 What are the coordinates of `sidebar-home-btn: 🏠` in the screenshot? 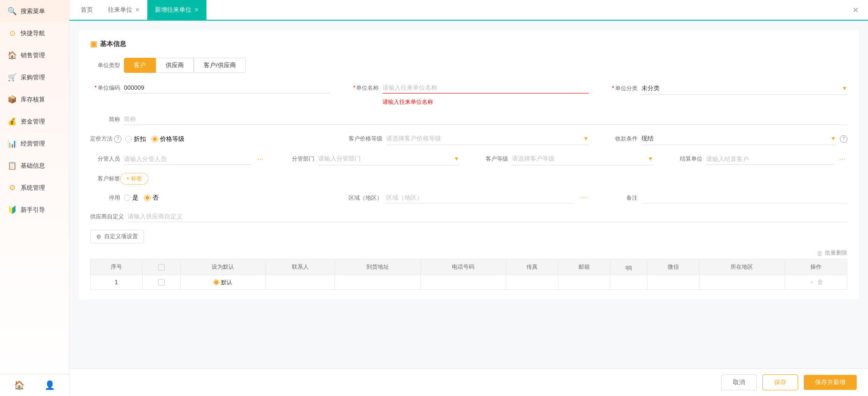 It's located at (19, 385).